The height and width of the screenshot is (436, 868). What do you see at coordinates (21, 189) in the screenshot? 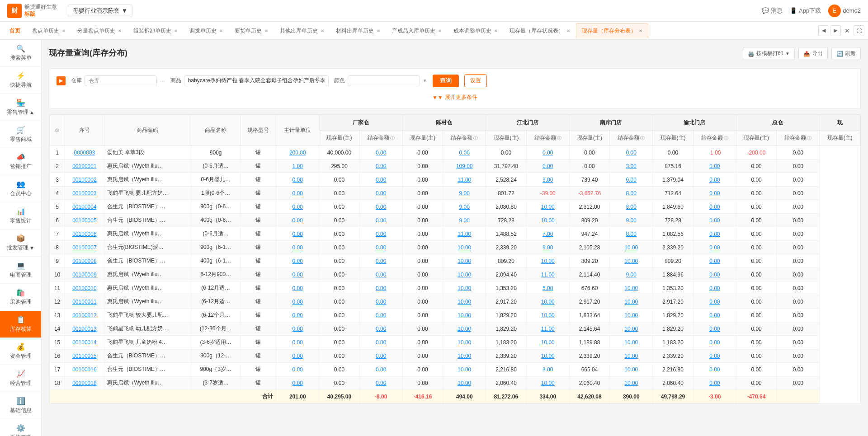
I see `sidebar-item-member: 👥 会员中心` at bounding box center [21, 189].